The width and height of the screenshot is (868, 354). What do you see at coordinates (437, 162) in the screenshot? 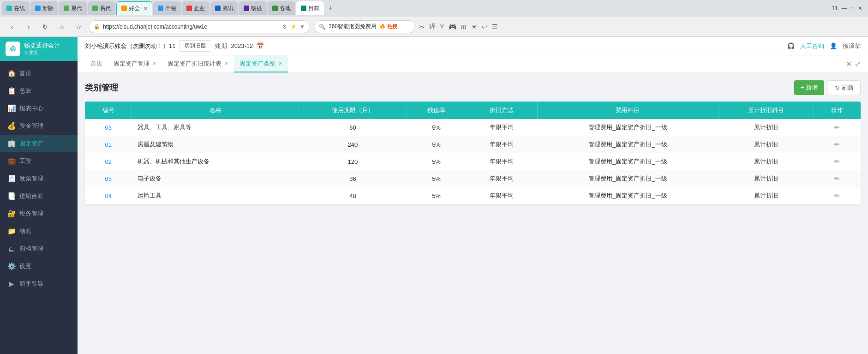
I see `cell-rate: 5%` at bounding box center [437, 162].